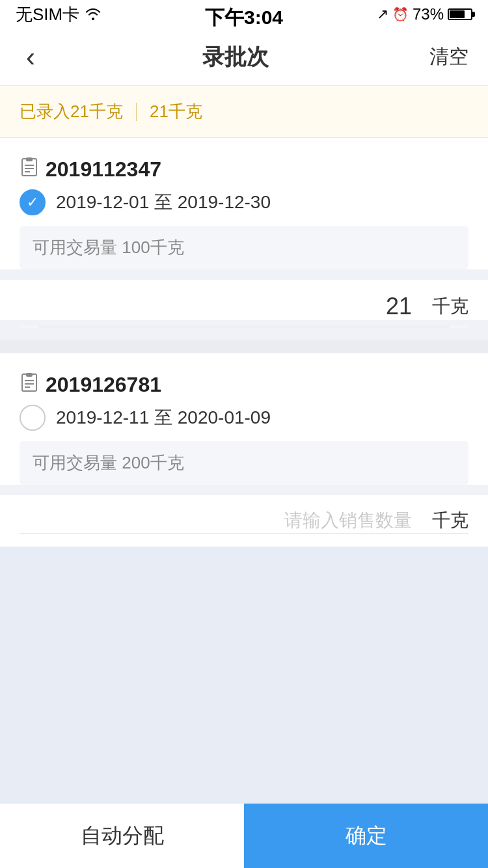 The height and width of the screenshot is (868, 488). What do you see at coordinates (244, 347) in the screenshot?
I see `section-separator` at bounding box center [244, 347].